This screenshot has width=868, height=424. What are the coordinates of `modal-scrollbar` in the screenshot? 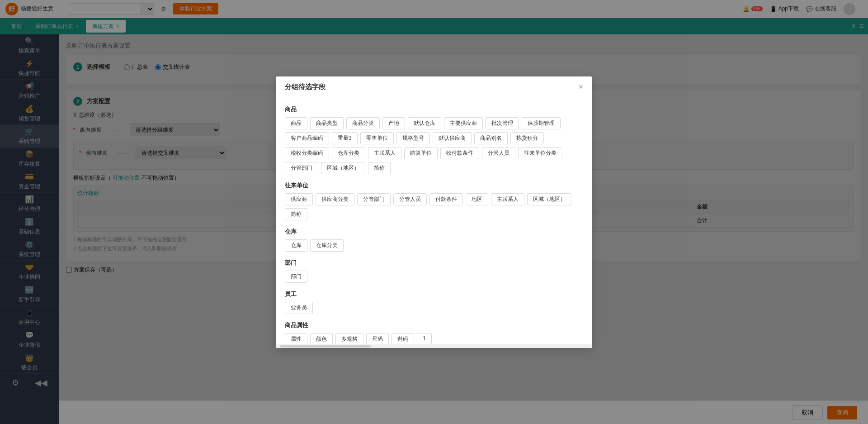 It's located at (434, 346).